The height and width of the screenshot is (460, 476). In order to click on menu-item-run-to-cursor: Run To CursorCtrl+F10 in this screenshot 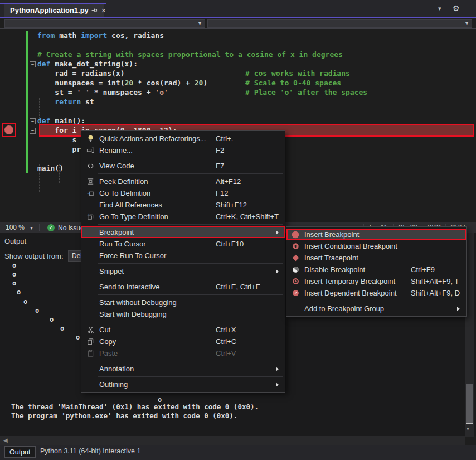, I will do `click(183, 244)`.